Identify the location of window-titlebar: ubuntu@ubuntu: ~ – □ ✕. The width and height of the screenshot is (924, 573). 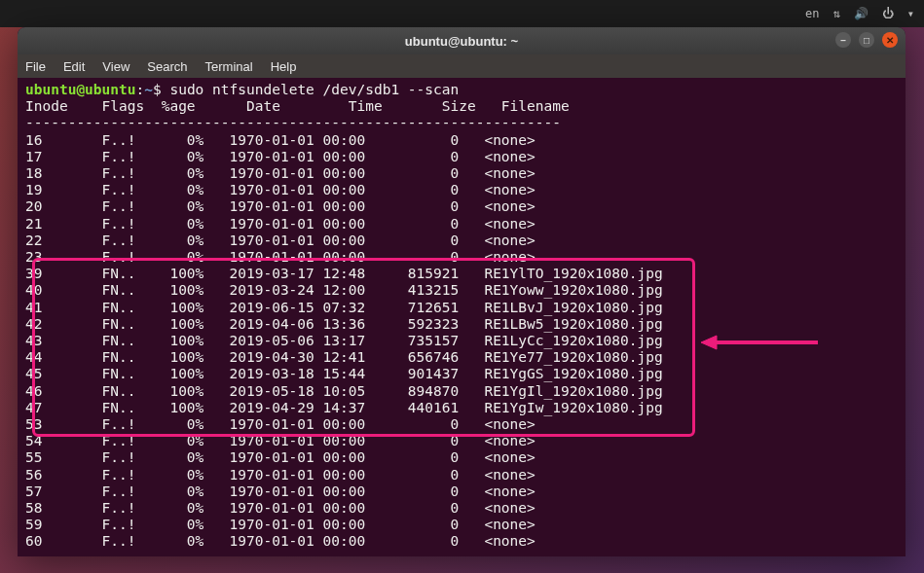
(462, 41).